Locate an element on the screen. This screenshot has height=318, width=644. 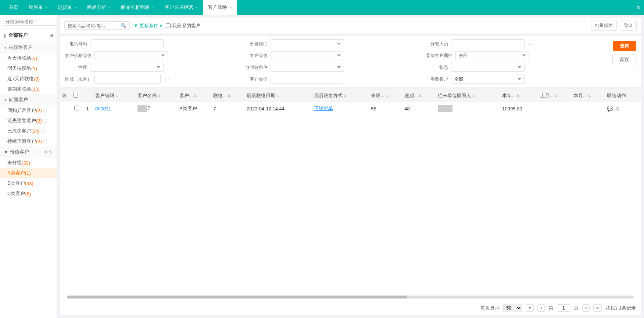
sidebar-section-pending: ▼ 待联络客户 is located at coordinates (28, 47).